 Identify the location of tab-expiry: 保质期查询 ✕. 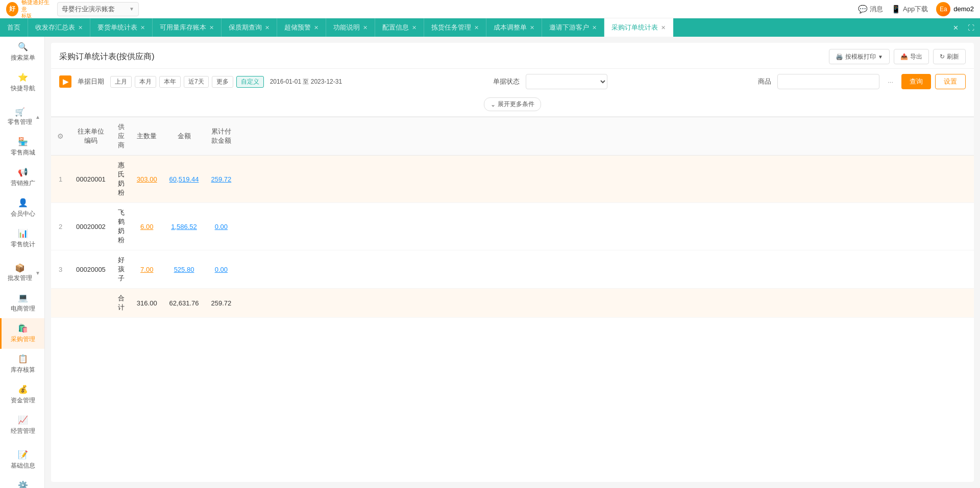
(249, 28).